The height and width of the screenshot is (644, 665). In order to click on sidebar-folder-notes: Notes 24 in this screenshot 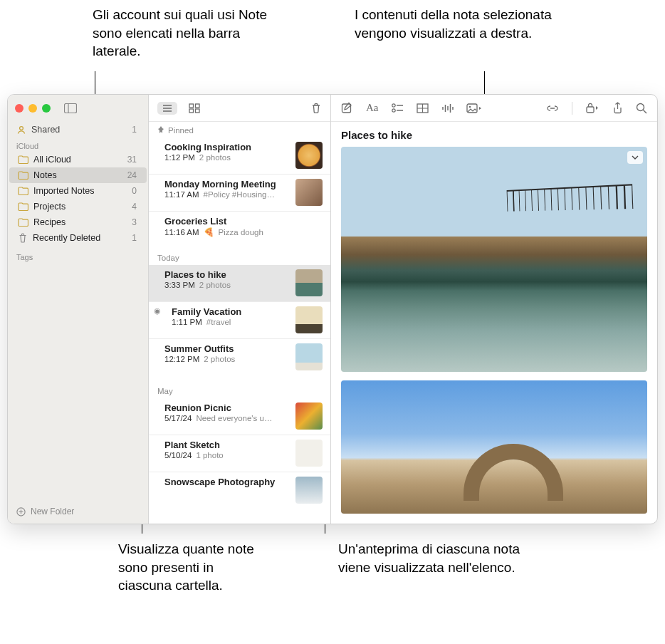, I will do `click(78, 175)`.